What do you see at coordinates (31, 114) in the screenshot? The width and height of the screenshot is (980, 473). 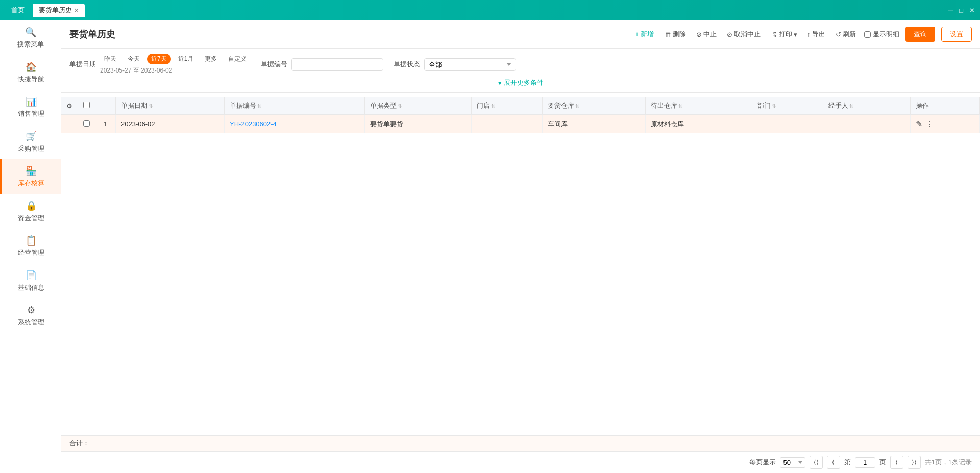 I see `sidebar-sales-label: 销售管理` at bounding box center [31, 114].